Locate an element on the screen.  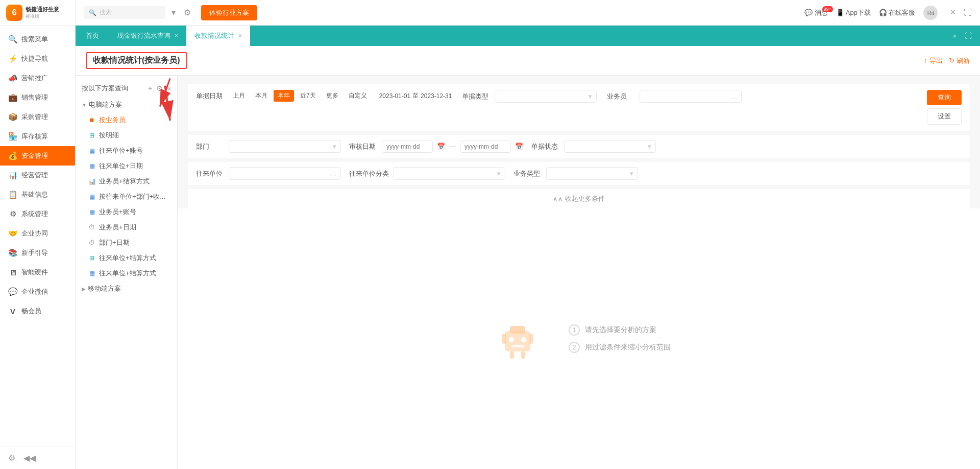
doctype-label: 单据类型 is located at coordinates (476, 97).